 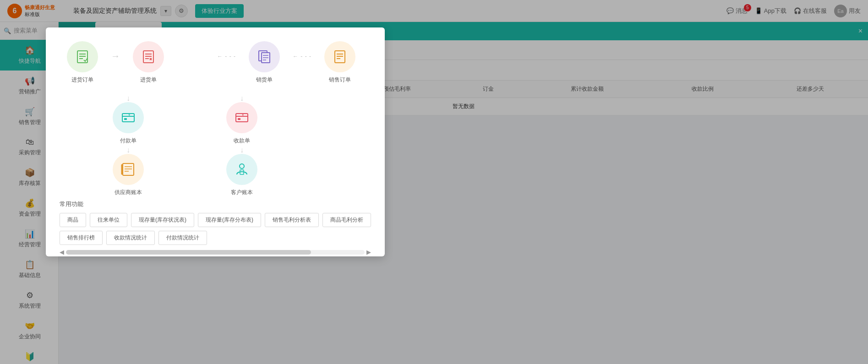 I want to click on modal-scroll-area: ◀ ▶, so click(x=215, y=253).